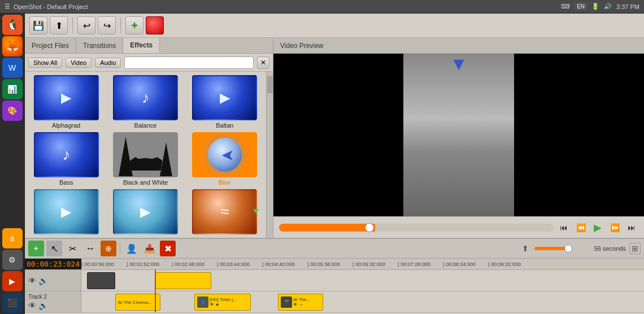 The width and height of the screenshot is (644, 314). What do you see at coordinates (108, 63) in the screenshot?
I see `filter-audio: Audio` at bounding box center [108, 63].